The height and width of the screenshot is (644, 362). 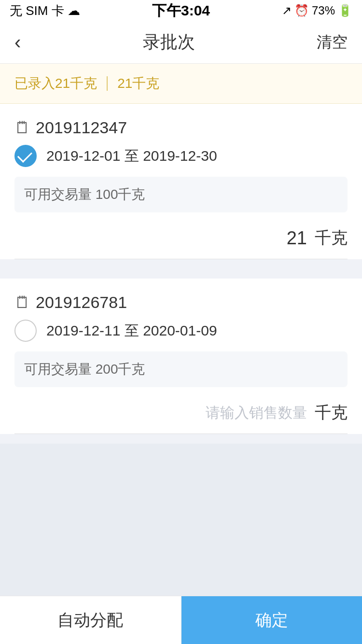 I want to click on batch1-id: 2019112347, so click(x=81, y=127).